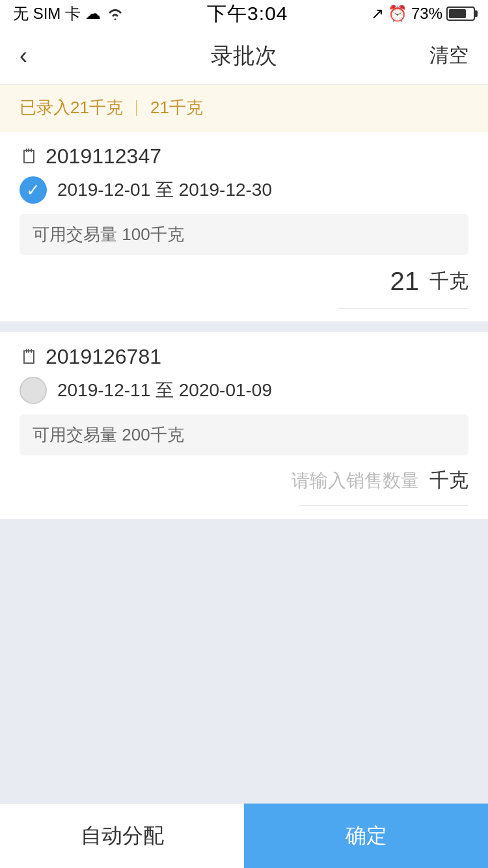 This screenshot has height=868, width=488. Describe the element at coordinates (33, 190) in the screenshot. I see `batch1-radio: ✓` at that location.